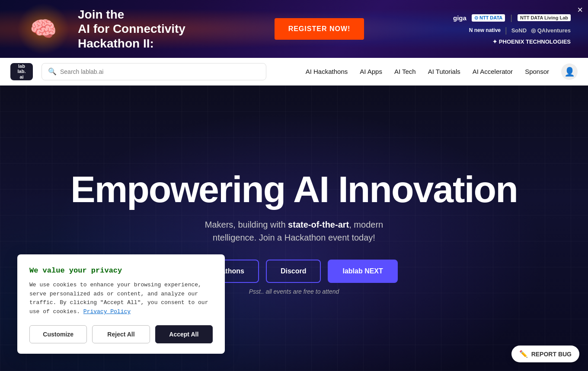 The image size is (588, 371). Describe the element at coordinates (294, 238) in the screenshot. I see `hero-subtitle-line2: ntelligence. Join a Hackathon event toda…` at that location.